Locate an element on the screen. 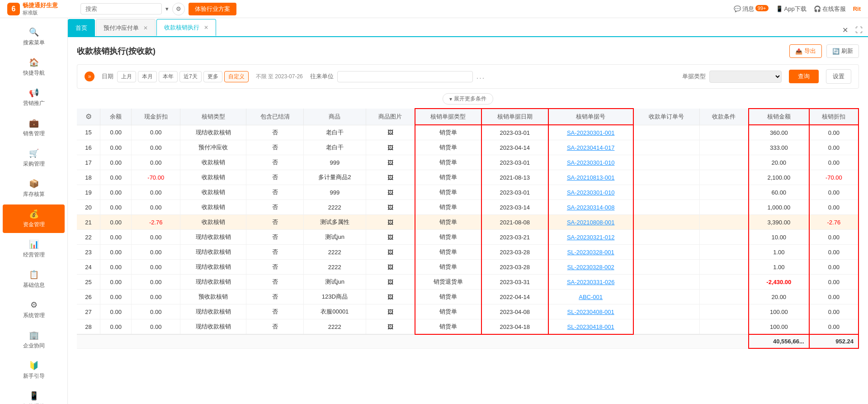 The width and height of the screenshot is (868, 404). tab-prepay: 预付冲应付单 ✕ is located at coordinates (126, 28).